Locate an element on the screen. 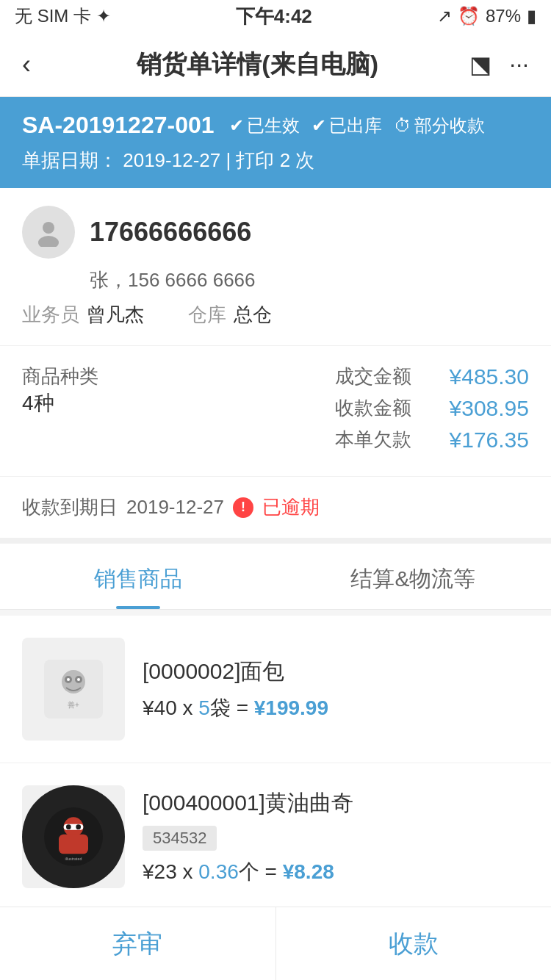  product-image-cookie: illustrated is located at coordinates (73, 837).